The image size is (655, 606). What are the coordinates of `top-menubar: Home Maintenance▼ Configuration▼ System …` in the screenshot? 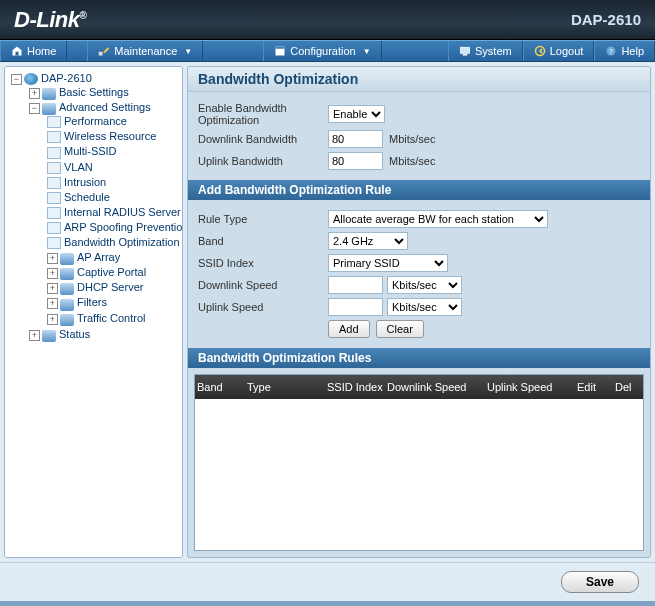 It's located at (328, 51).